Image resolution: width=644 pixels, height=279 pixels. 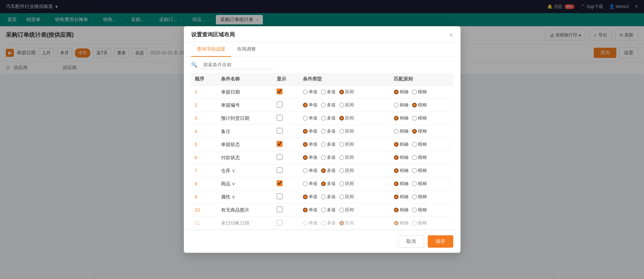 I want to click on modal-header: 设置查询区域布局 ×, so click(x=322, y=34).